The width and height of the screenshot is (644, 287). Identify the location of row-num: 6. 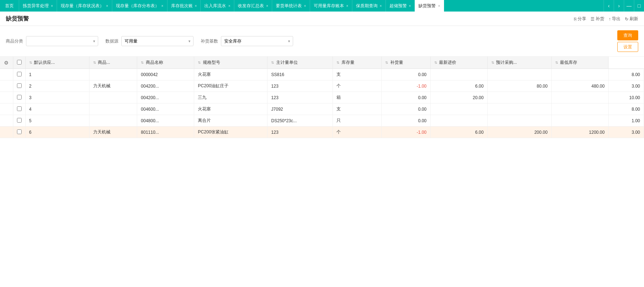
(57, 132).